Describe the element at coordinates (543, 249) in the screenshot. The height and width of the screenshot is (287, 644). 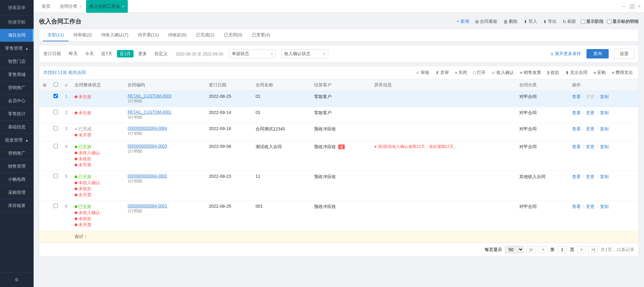
I see `prev-page-btn: <` at that location.